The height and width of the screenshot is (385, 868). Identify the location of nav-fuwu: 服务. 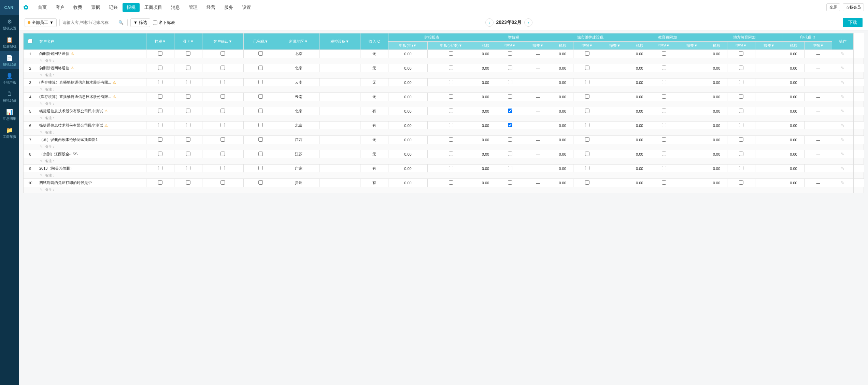
(229, 8).